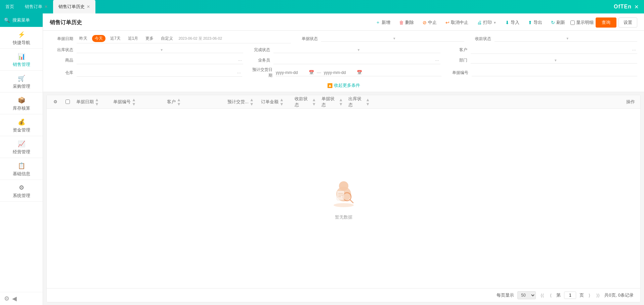  What do you see at coordinates (22, 191) in the screenshot?
I see `sidebar-item-system: ⚙ 系统管理` at bounding box center [22, 191].